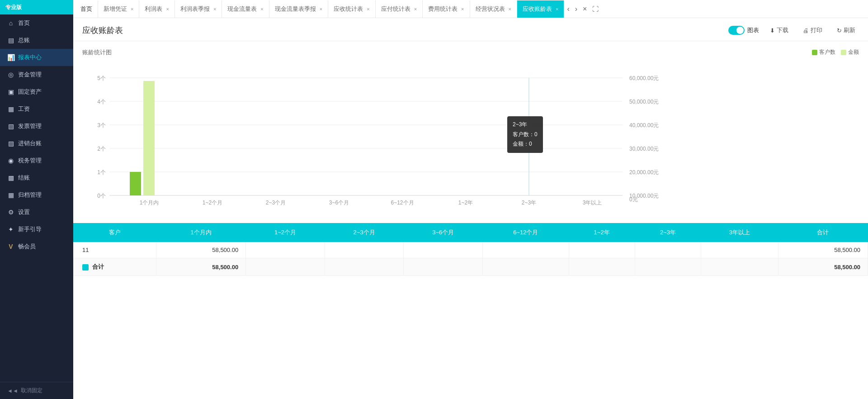  What do you see at coordinates (115, 233) in the screenshot?
I see `col-header-customer: 客户` at bounding box center [115, 233].